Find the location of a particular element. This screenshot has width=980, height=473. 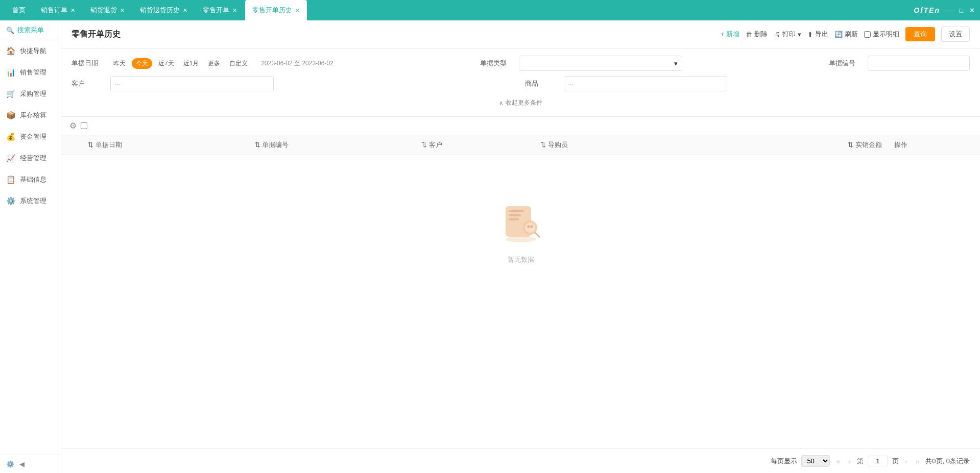

date-option-自定义: 自定义 is located at coordinates (238, 63).